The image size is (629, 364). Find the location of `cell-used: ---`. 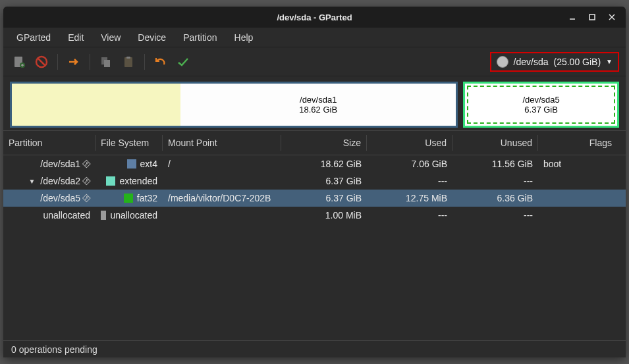

cell-used: --- is located at coordinates (410, 181).